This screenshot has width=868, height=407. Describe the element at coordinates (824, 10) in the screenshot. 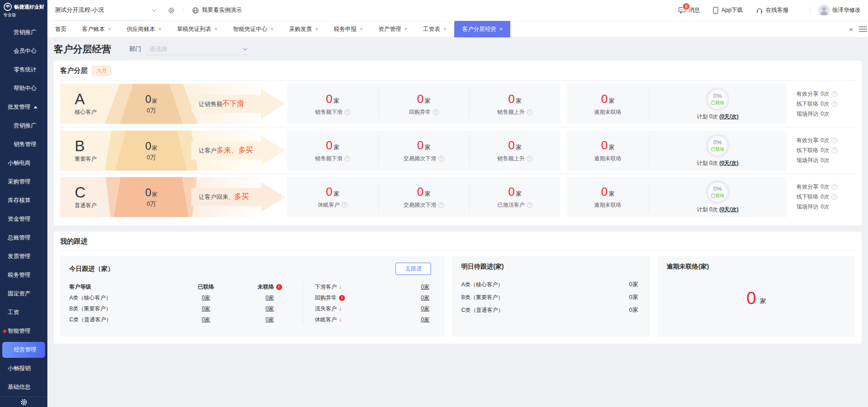

I see `person-icon` at that location.